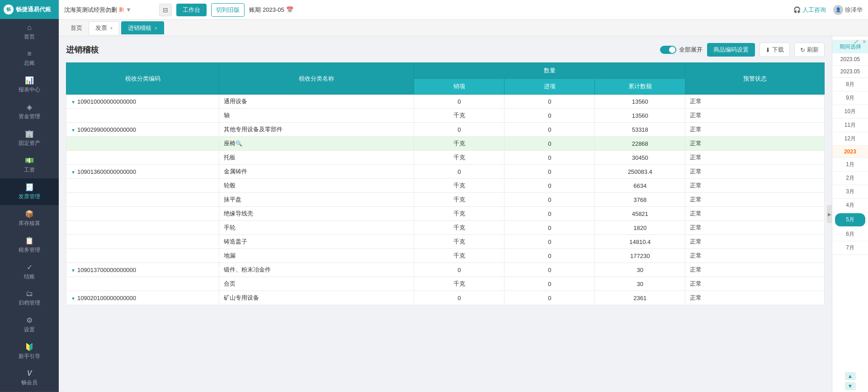 The image size is (868, 392). What do you see at coordinates (850, 248) in the screenshot?
I see `period-item-7: 7月` at bounding box center [850, 248].